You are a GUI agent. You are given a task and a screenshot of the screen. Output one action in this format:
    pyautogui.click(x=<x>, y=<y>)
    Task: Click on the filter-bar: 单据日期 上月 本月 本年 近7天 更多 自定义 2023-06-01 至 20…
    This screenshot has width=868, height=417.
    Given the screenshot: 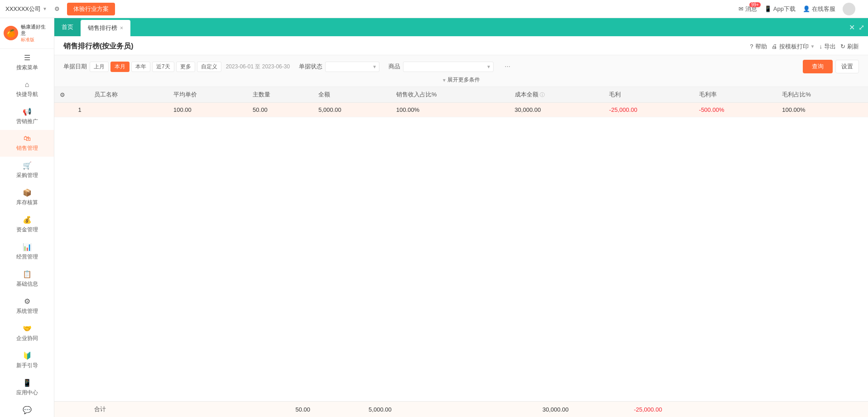 What is the action you would take?
    pyautogui.click(x=461, y=71)
    